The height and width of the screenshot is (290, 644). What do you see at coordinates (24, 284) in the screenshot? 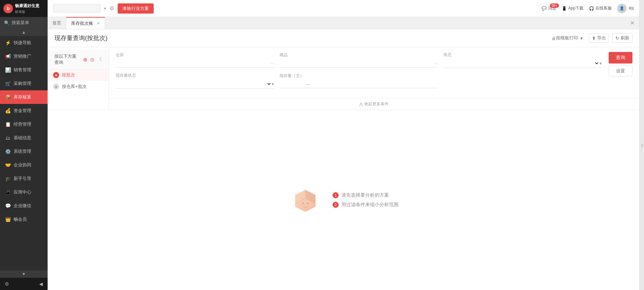
I see `sidebar-footer: ⚙ ◀` at bounding box center [24, 284].